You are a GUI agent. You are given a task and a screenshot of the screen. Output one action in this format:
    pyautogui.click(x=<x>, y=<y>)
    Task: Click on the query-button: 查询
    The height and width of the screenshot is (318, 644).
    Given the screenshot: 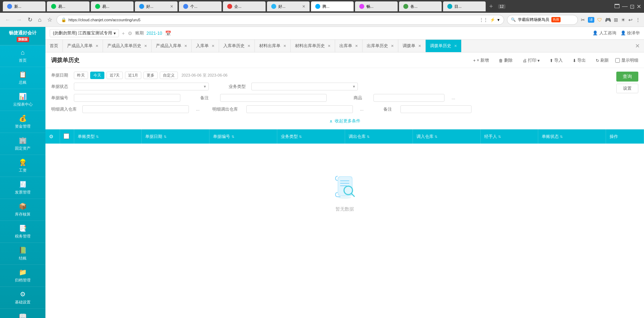 What is the action you would take?
    pyautogui.click(x=627, y=77)
    